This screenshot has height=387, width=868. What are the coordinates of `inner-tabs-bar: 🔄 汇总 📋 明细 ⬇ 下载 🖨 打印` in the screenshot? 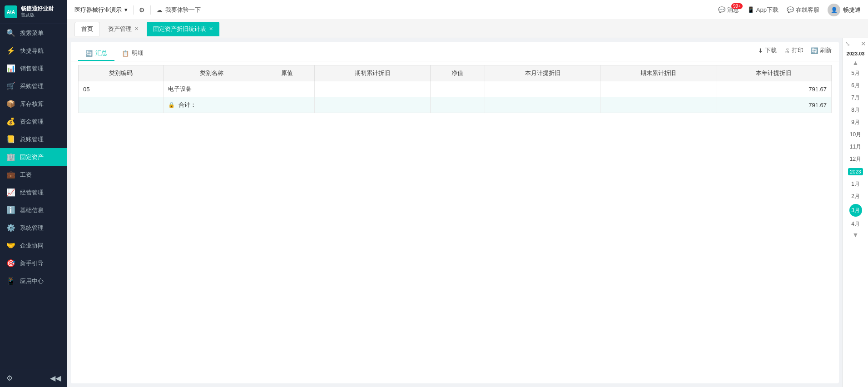 It's located at (455, 52).